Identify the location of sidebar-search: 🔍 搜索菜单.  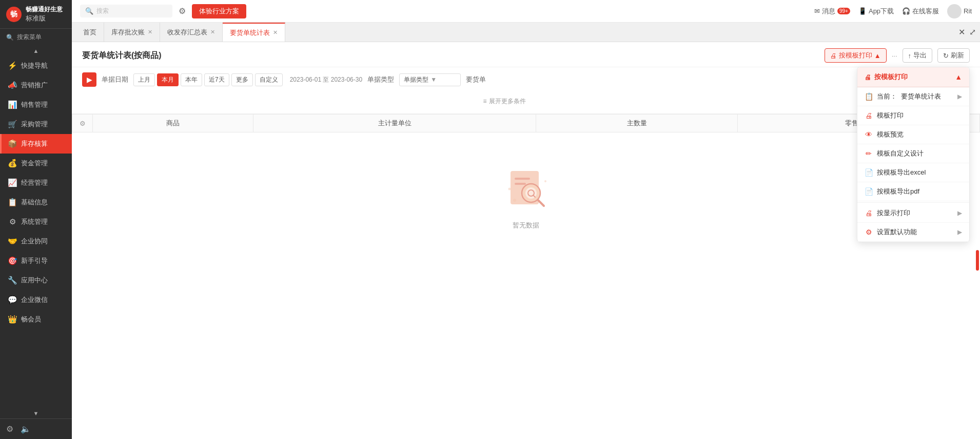
(36, 37).